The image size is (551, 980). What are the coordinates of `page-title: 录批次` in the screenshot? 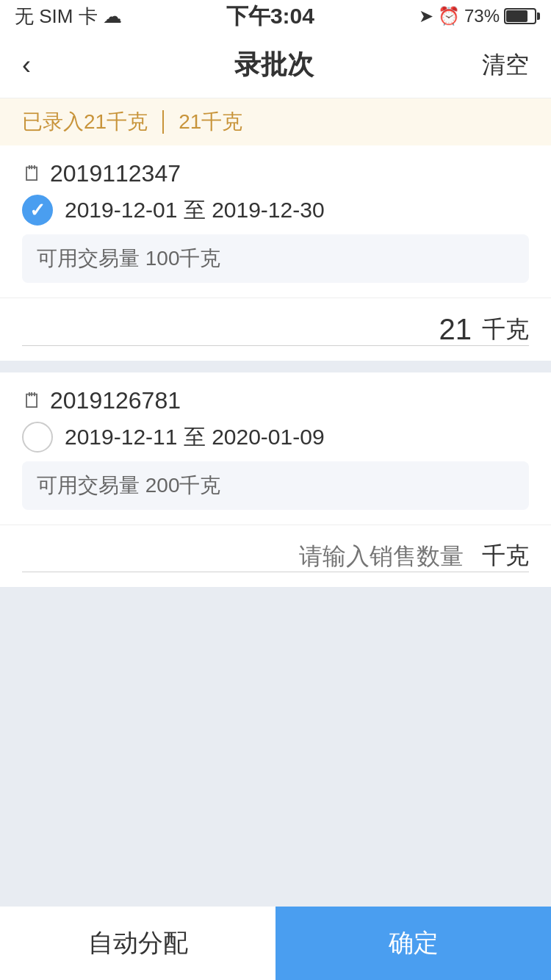 It's located at (274, 65).